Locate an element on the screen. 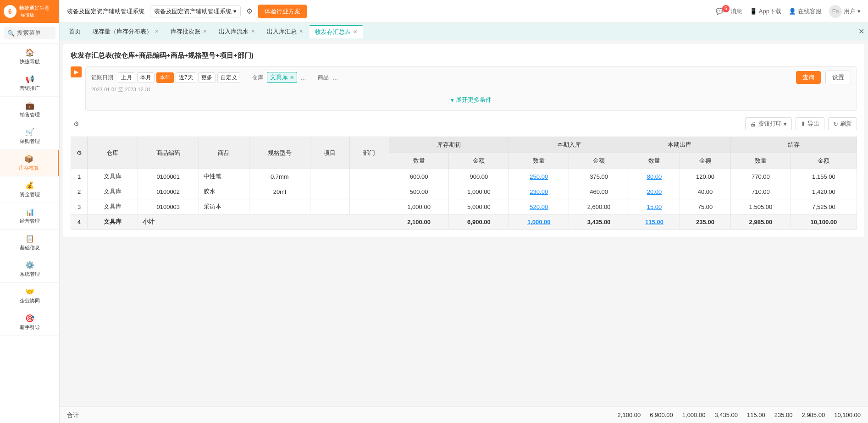  sidebar-item-purchase: 🛒采购管理 is located at coordinates (29, 137).